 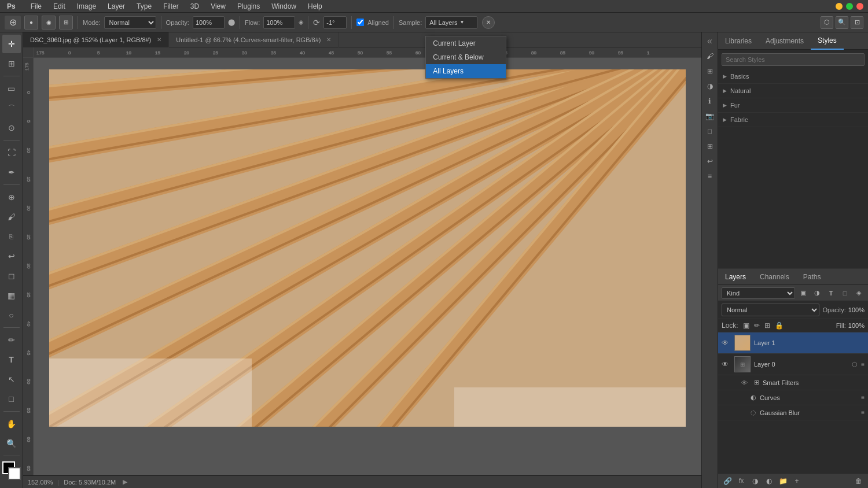 What do you see at coordinates (116, 6) in the screenshot?
I see `menu-layer: Layer` at bounding box center [116, 6].